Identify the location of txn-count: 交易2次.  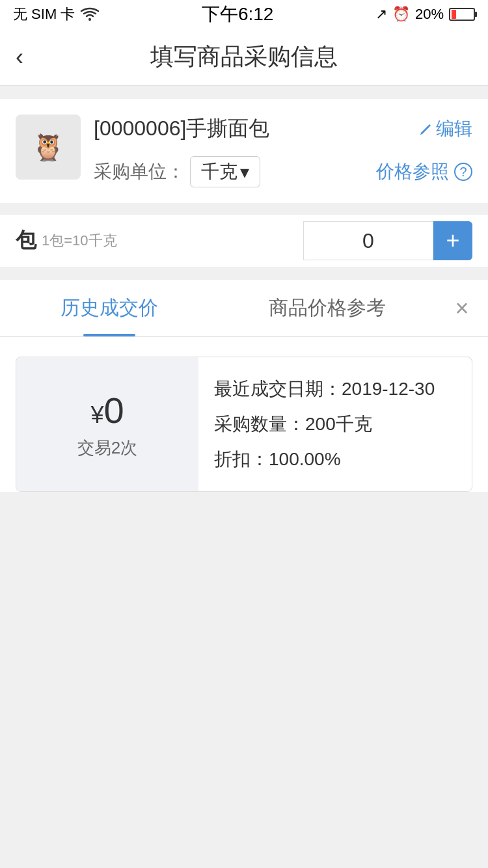
(107, 448).